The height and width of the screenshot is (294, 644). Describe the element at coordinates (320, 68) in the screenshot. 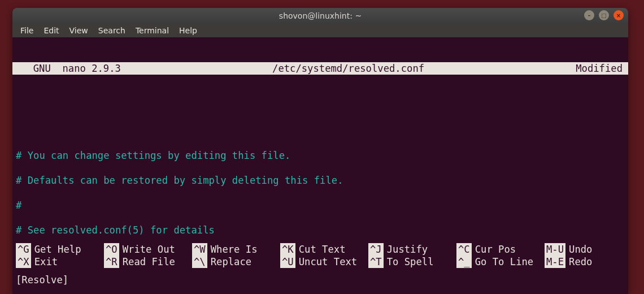

I see `nano-header: GNU nano 2.9.3 /etc/systemd/resolved.con…` at that location.